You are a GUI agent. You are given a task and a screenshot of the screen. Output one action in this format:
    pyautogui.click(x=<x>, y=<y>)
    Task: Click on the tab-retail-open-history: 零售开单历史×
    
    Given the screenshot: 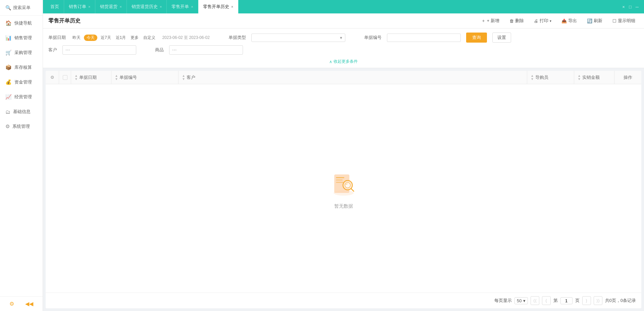 What is the action you would take?
    pyautogui.click(x=218, y=7)
    